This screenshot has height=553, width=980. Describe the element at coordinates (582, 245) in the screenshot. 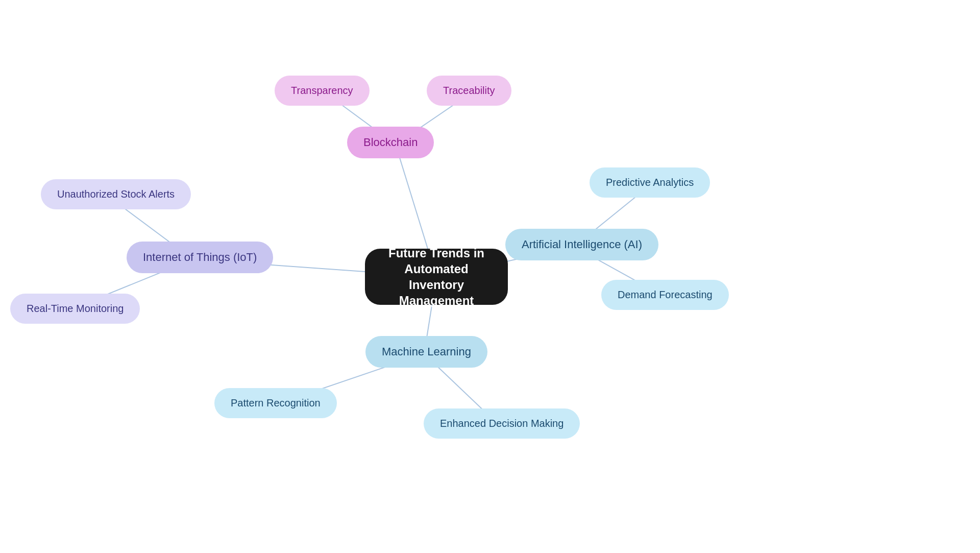

I see `ai-node: Artificial Intelligence (AI)` at that location.